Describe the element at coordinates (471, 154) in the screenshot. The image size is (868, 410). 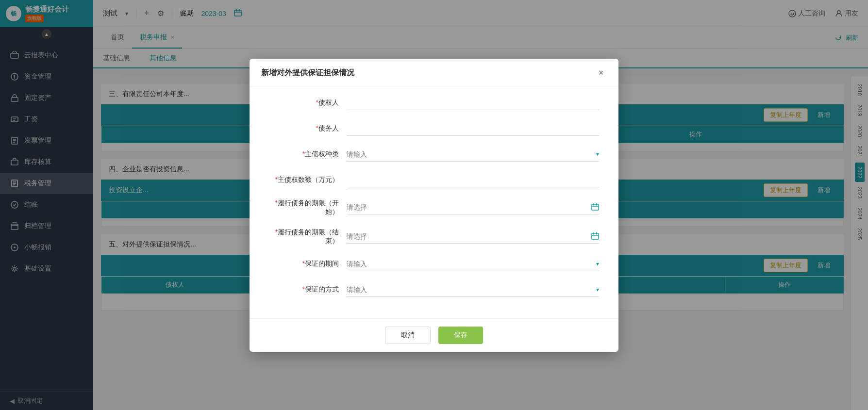
I see `claim-type-input` at that location.